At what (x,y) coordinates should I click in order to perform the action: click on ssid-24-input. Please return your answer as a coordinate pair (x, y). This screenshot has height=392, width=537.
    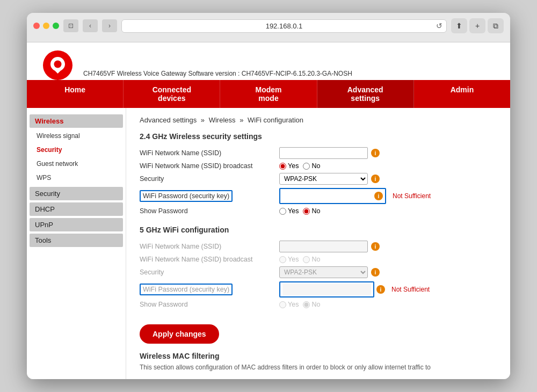
    Looking at the image, I should click on (323, 153).